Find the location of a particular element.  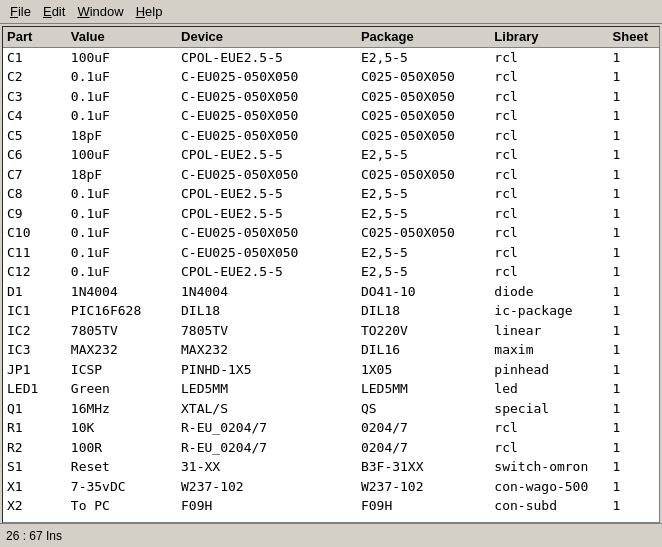

table-cell: PINHD-1X5 is located at coordinates (267, 370).